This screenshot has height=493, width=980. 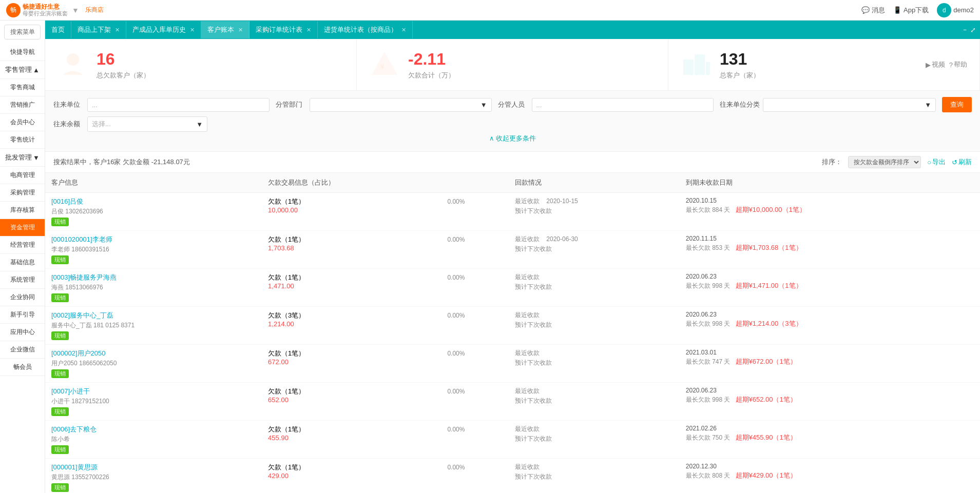 What do you see at coordinates (351, 324) in the screenshot?
I see `debt-amount: 1,214.00` at bounding box center [351, 324].